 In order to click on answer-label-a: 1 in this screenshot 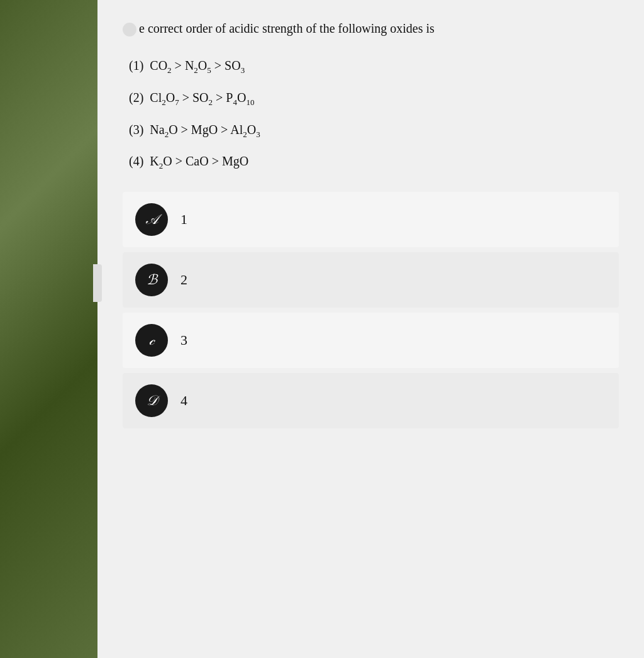, I will do `click(184, 220)`.